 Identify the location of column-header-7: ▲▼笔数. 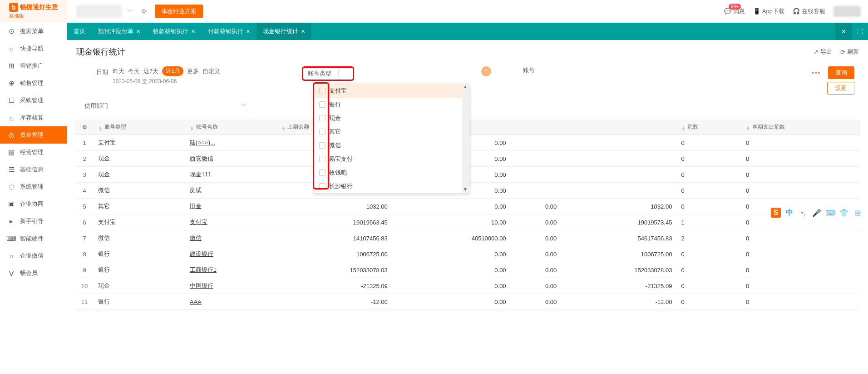
(709, 127).